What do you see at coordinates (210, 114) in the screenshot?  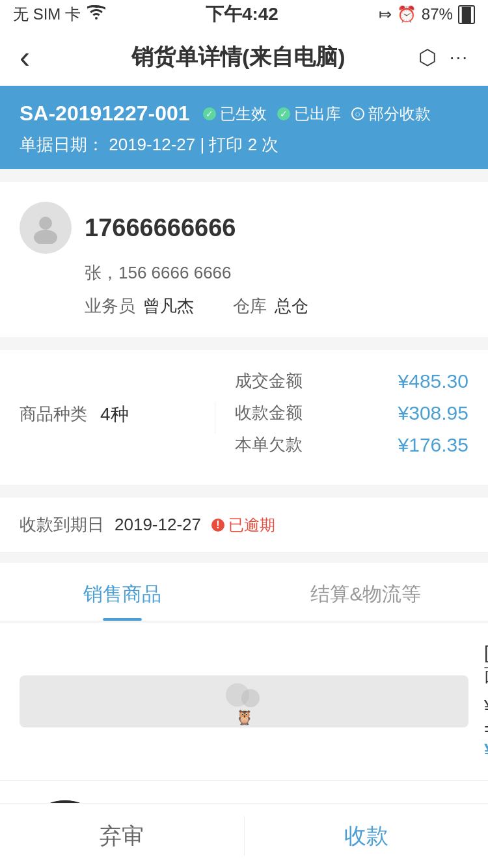 I see `check-icon-1: ✓` at bounding box center [210, 114].